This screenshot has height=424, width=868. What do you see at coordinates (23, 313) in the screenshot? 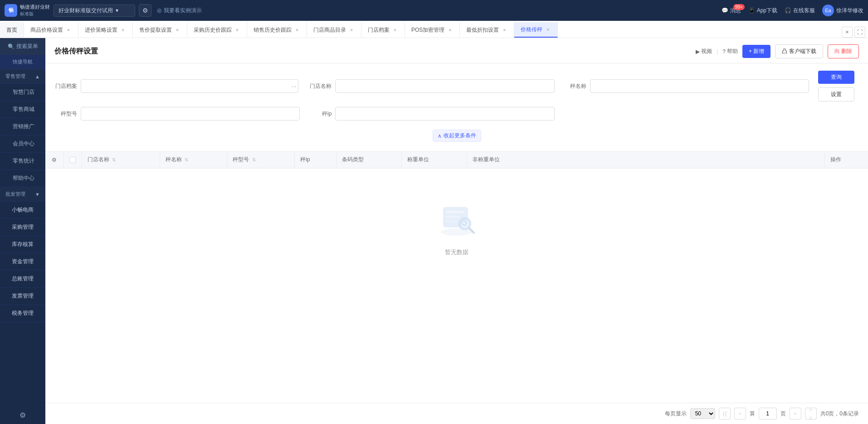
I see `sidebar-item-tax: 税务管理` at bounding box center [23, 313].